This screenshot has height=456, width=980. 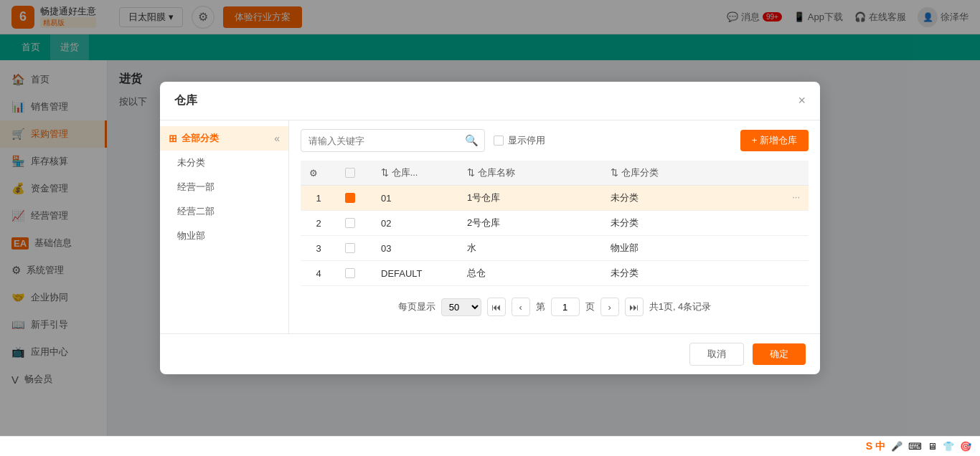 What do you see at coordinates (530, 274) in the screenshot?
I see `td-name: 总仓` at bounding box center [530, 274].